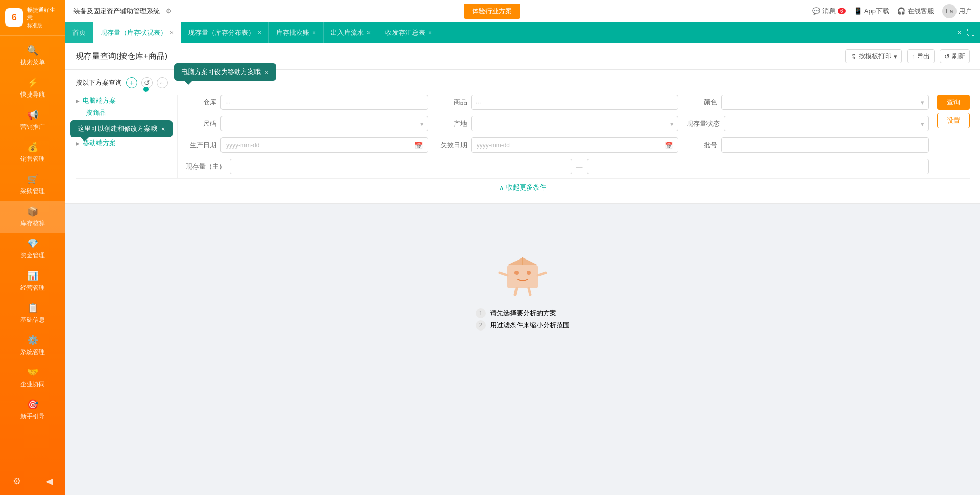 This screenshot has height=495, width=980. I want to click on sidebar-item-operations: 📊 经营管理, so click(33, 281).